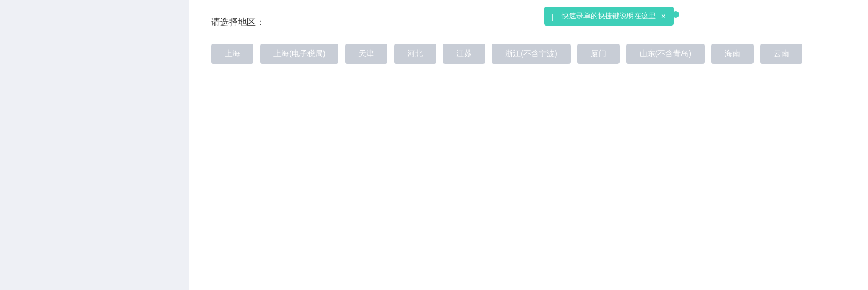 The width and height of the screenshot is (868, 290). What do you see at coordinates (609, 16) in the screenshot?
I see `tooltip-text: 快速录单的快捷键说明在这里` at bounding box center [609, 16].